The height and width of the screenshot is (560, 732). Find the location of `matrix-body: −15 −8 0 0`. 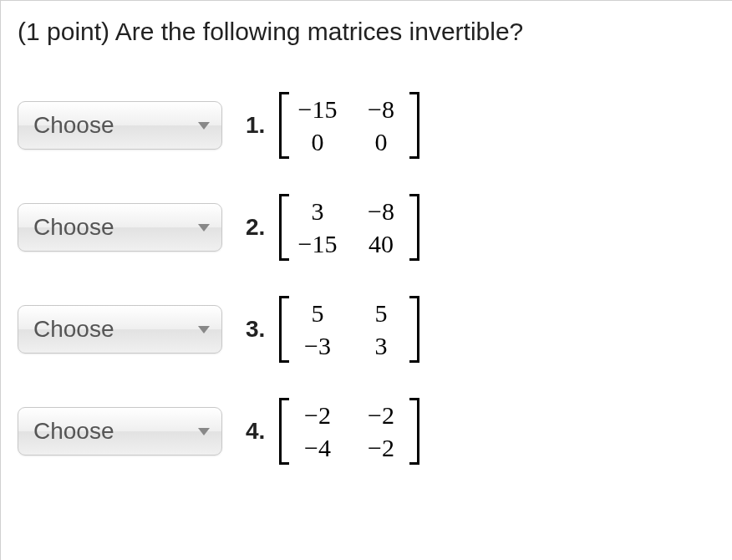

matrix-body: −15 −8 0 0 is located at coordinates (349, 125).